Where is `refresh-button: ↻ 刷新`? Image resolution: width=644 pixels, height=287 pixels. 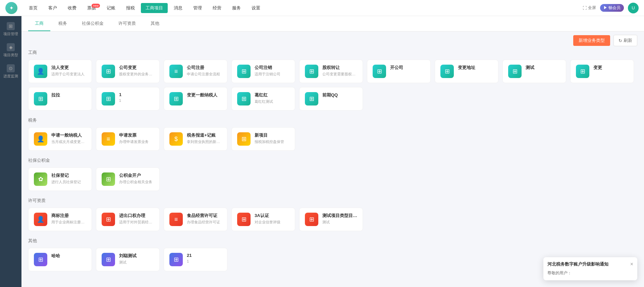 refresh-button: ↻ 刷新 is located at coordinates (625, 41).